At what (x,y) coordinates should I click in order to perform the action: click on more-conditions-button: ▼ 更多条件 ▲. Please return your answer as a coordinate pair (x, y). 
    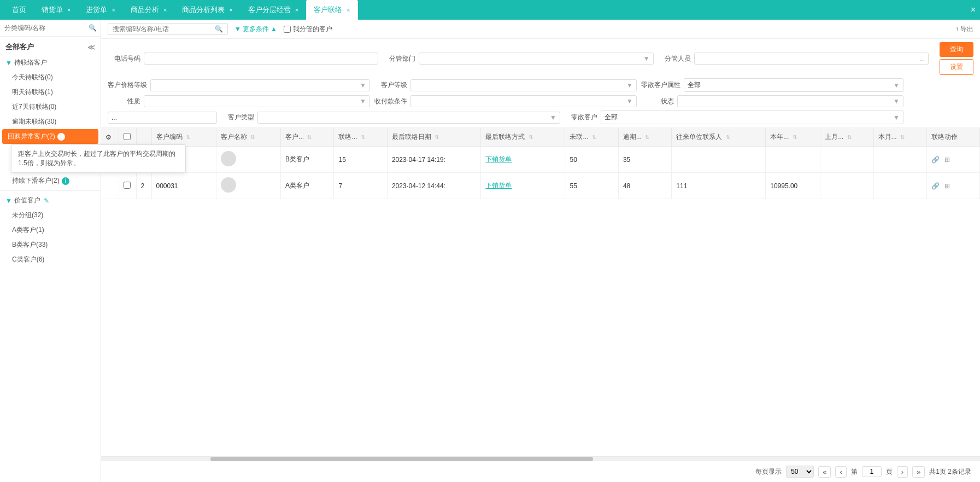
    Looking at the image, I should click on (256, 30).